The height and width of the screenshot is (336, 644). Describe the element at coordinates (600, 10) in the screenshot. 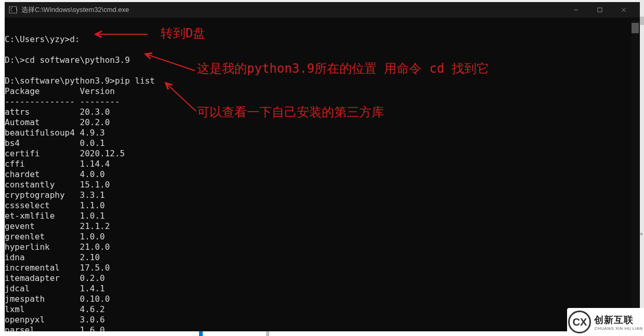

I see `maximize-button` at that location.